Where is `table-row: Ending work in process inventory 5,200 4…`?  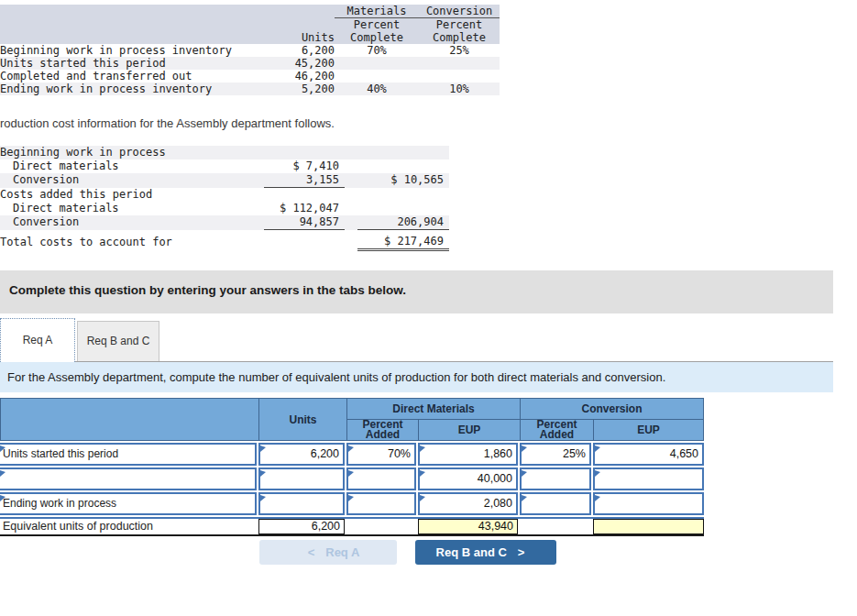 table-row: Ending work in process inventory 5,200 4… is located at coordinates (249, 89).